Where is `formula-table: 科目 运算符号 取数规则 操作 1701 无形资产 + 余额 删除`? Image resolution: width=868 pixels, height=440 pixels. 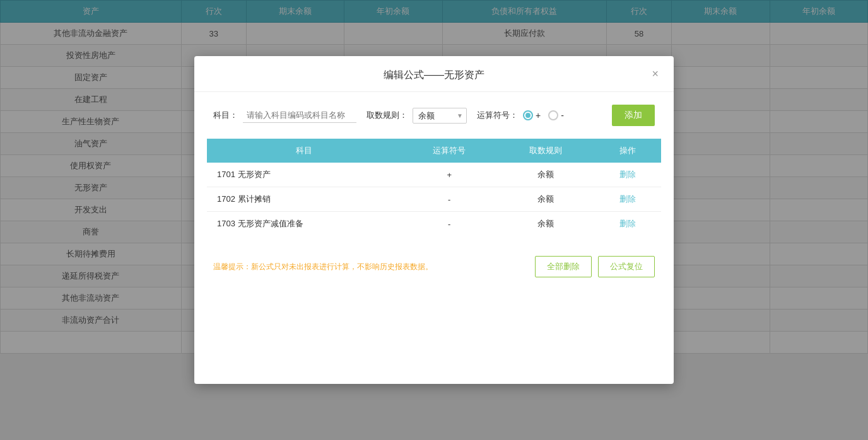 formula-table: 科目 运算符号 取数规则 操作 1701 无形资产 + 余额 删除 is located at coordinates (434, 187).